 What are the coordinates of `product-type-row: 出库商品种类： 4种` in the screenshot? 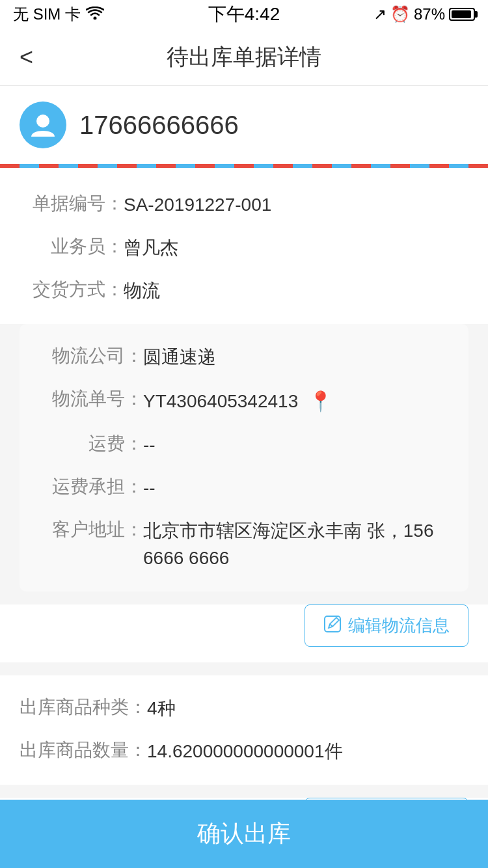 It's located at (244, 709).